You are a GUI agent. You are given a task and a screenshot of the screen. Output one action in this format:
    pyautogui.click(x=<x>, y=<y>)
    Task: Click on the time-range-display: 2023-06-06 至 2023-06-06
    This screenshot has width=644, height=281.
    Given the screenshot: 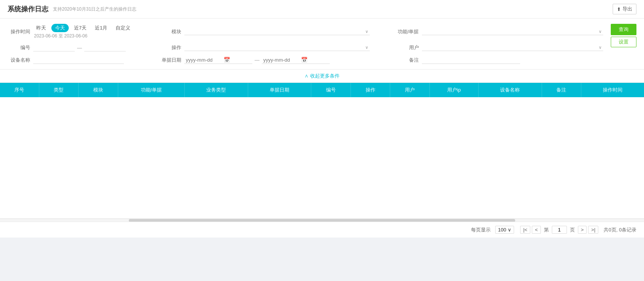 What is the action you would take?
    pyautogui.click(x=60, y=36)
    